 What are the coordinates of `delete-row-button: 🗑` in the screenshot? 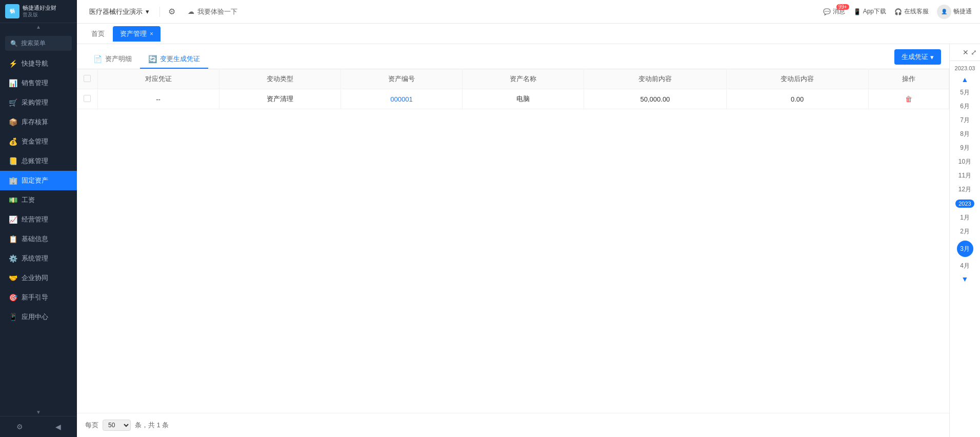 It's located at (909, 99).